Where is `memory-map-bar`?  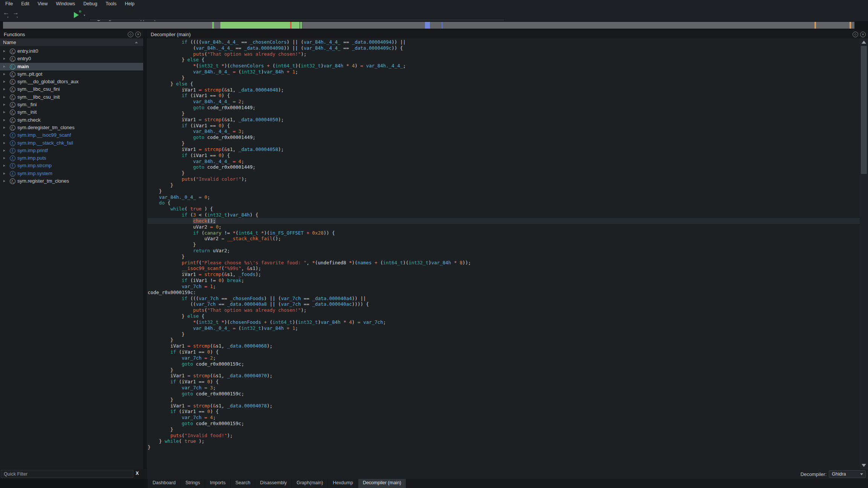
memory-map-bar is located at coordinates (429, 25).